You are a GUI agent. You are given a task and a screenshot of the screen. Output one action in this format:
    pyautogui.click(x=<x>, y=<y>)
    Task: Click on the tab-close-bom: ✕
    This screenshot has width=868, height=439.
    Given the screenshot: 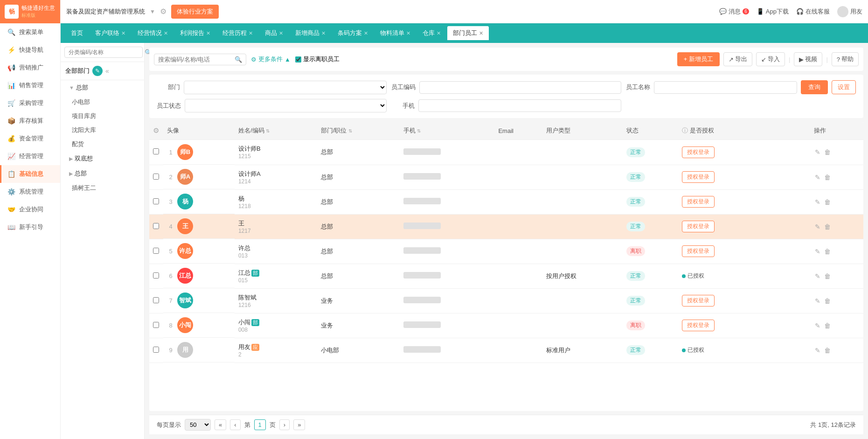 What is the action you would take?
    pyautogui.click(x=409, y=34)
    